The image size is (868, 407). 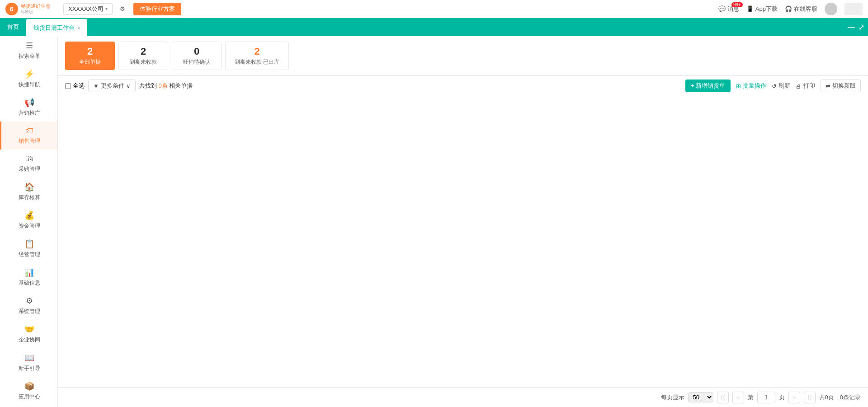 What do you see at coordinates (88, 9) in the screenshot?
I see `company-selector: XXXXXX公司 ▾` at bounding box center [88, 9].